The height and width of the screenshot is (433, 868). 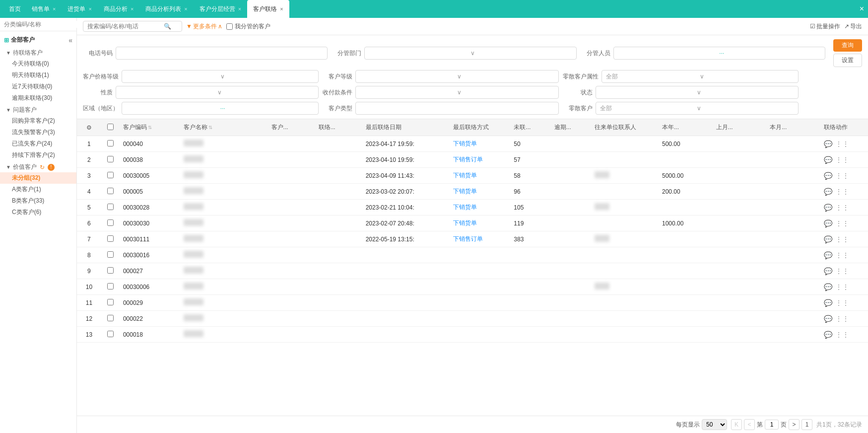 What do you see at coordinates (470, 53) in the screenshot?
I see `dept-select: ∨` at bounding box center [470, 53].